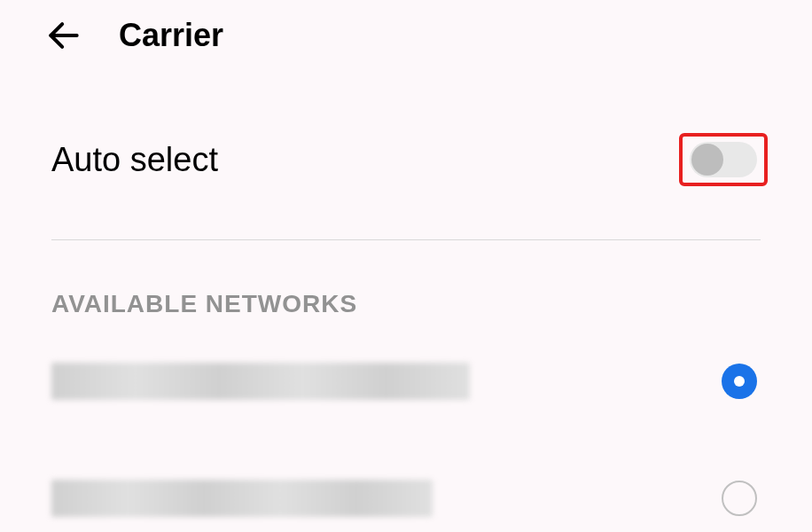  What do you see at coordinates (64, 35) in the screenshot?
I see `back-arrow-icon` at bounding box center [64, 35].